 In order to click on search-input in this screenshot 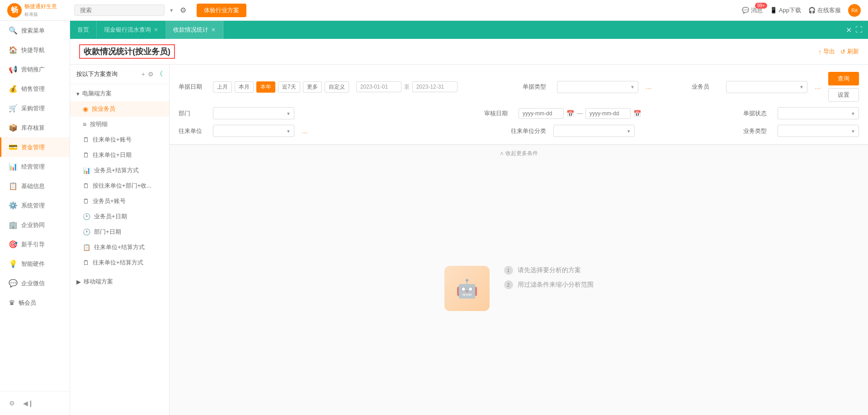, I will do `click(119, 10)`.